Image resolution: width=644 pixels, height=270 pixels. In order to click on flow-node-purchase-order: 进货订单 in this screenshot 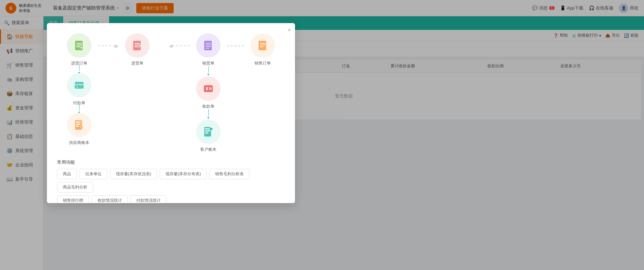, I will do `click(79, 50)`.